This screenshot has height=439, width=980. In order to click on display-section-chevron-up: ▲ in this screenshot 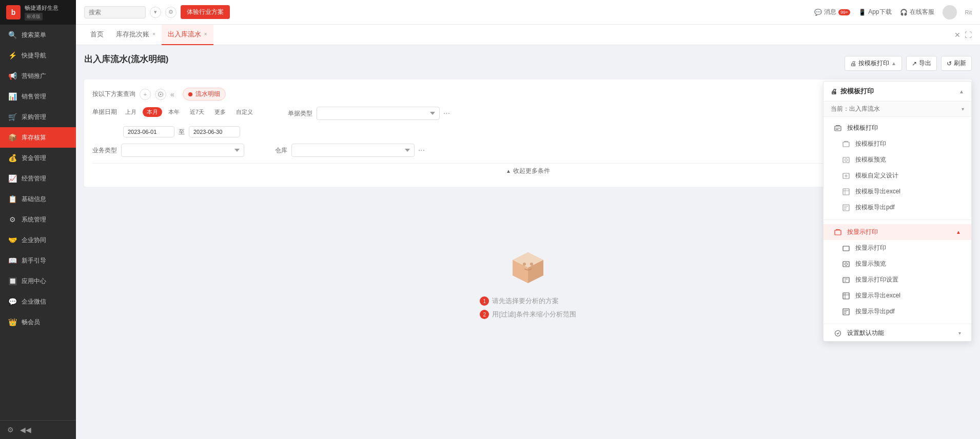, I will do `click(958, 232)`.